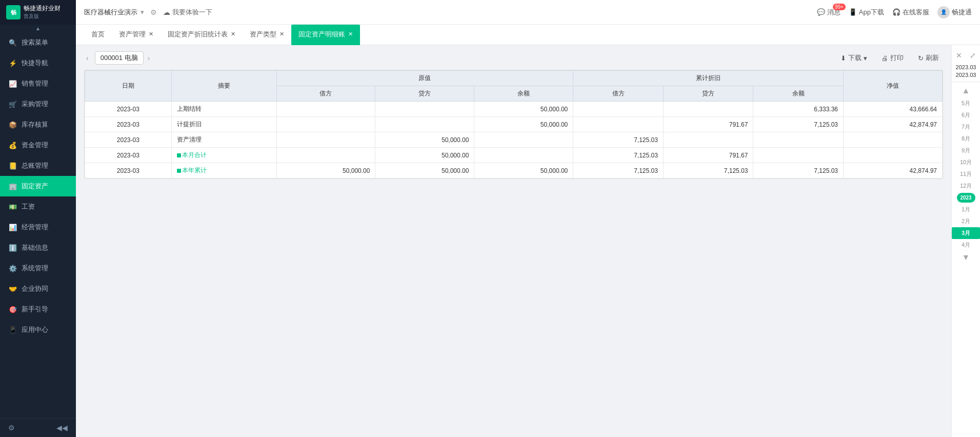 The width and height of the screenshot is (980, 437). Describe the element at coordinates (38, 145) in the screenshot. I see `sidebar-item-funds: 💰 资金管理` at that location.